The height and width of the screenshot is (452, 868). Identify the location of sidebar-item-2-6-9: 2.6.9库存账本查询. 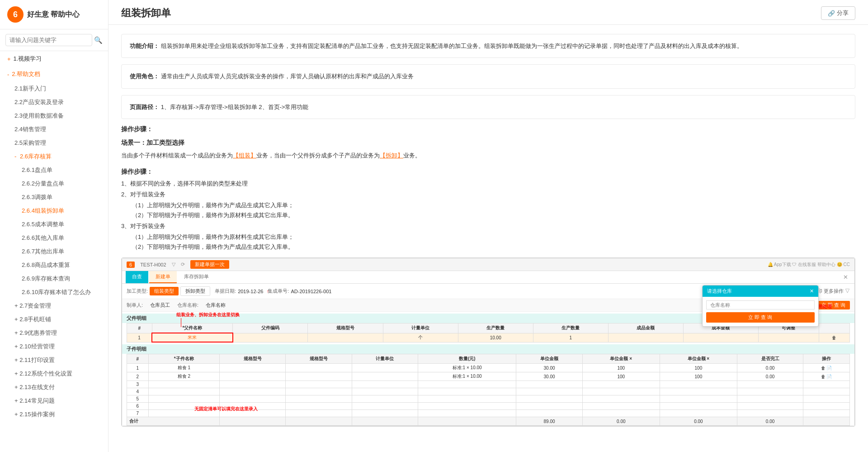
(54, 279).